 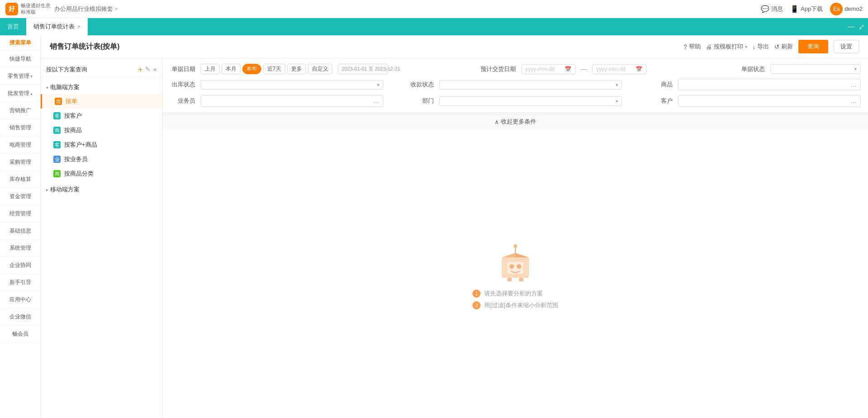 What do you see at coordinates (155, 70) in the screenshot?
I see `collapse-panel-icon: «` at bounding box center [155, 70].